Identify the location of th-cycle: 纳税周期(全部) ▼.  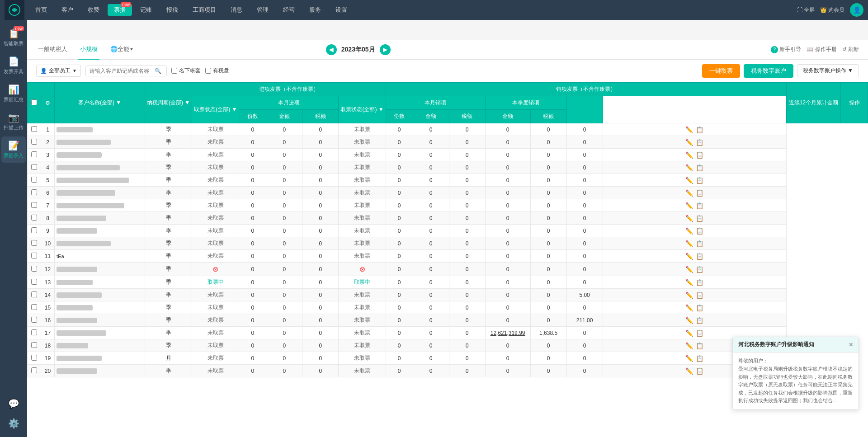
(169, 103).